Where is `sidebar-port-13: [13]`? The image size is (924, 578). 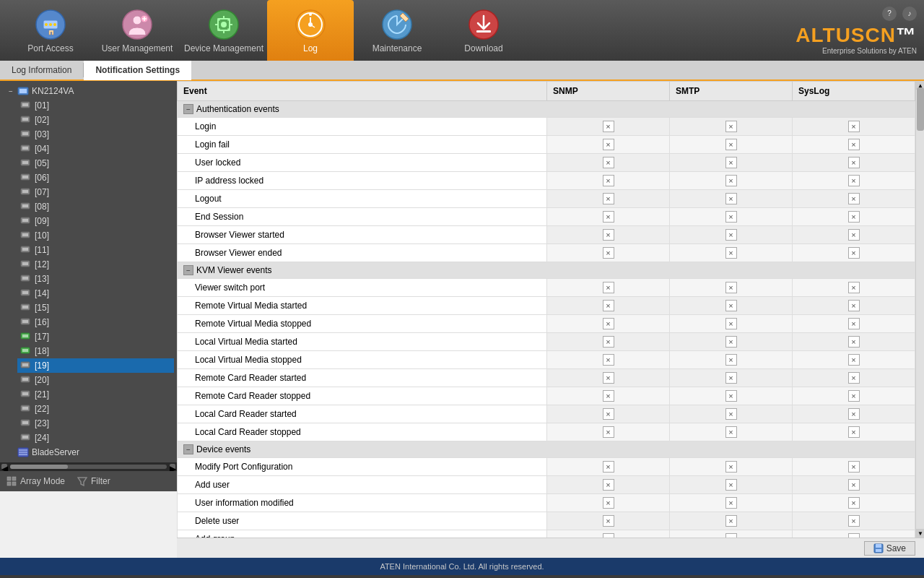 sidebar-port-13: [13] is located at coordinates (95, 279).